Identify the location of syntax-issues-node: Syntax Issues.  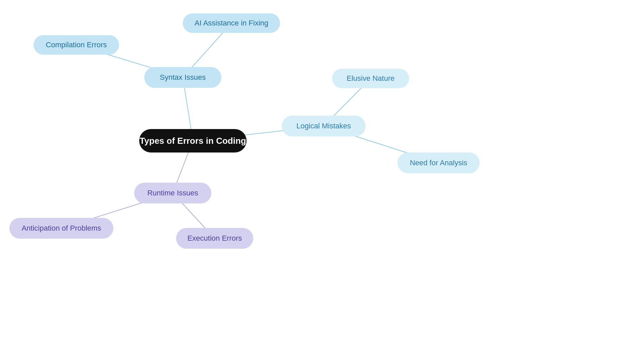
(183, 77).